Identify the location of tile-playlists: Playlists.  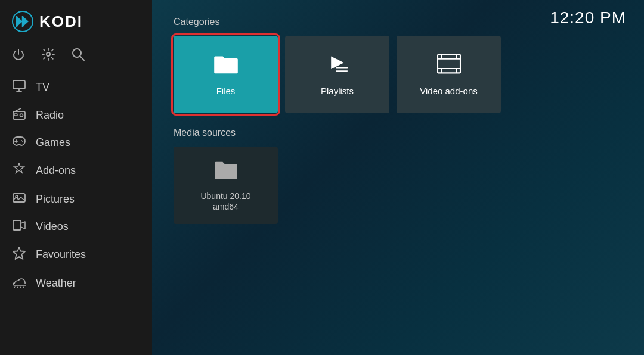
(338, 74).